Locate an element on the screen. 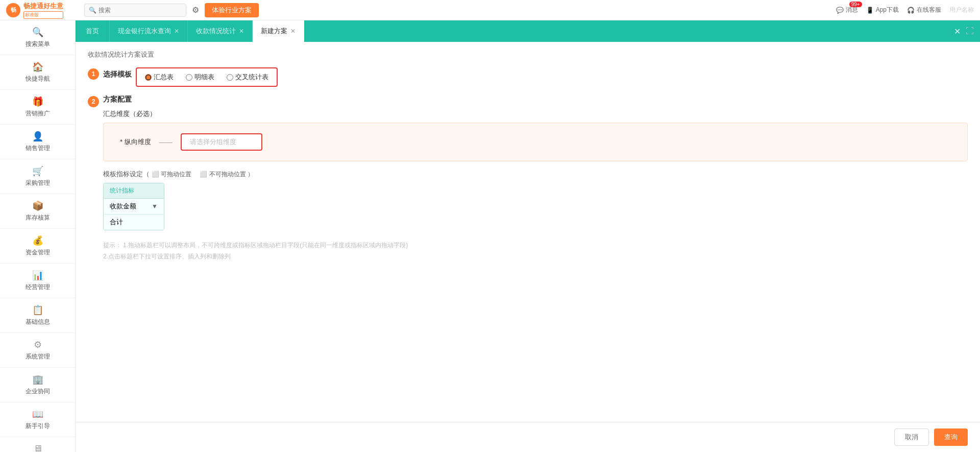 The width and height of the screenshot is (980, 452). tab-close-all-icon: ✕ is located at coordinates (958, 32).